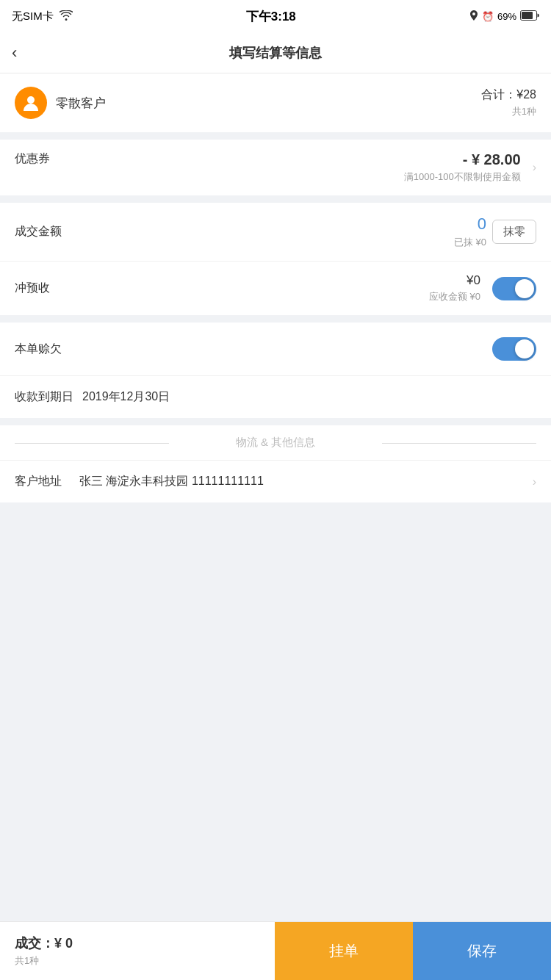  I want to click on coupon-right: - ¥ 28.00 满1000-100不限制使用金额 ›, so click(470, 167).